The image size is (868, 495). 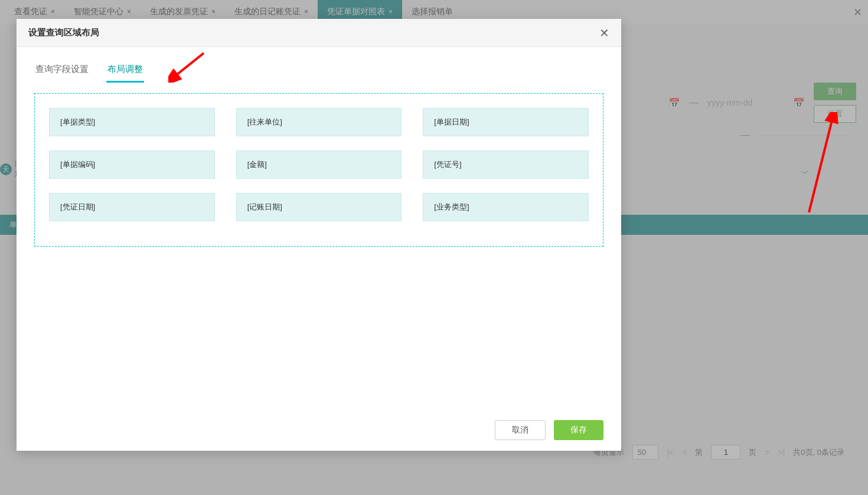 I want to click on layout-item-voucher-no: [凭证号], so click(x=505, y=165).